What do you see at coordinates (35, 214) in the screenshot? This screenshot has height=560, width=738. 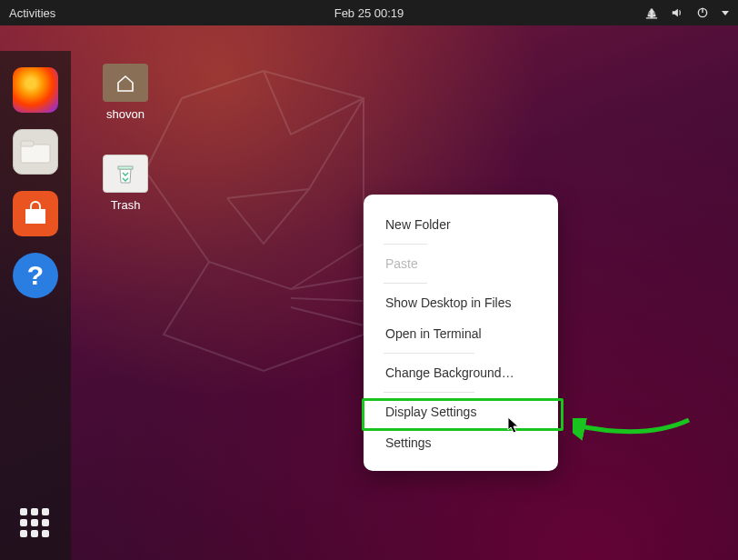 I see `bag-icon` at bounding box center [35, 214].